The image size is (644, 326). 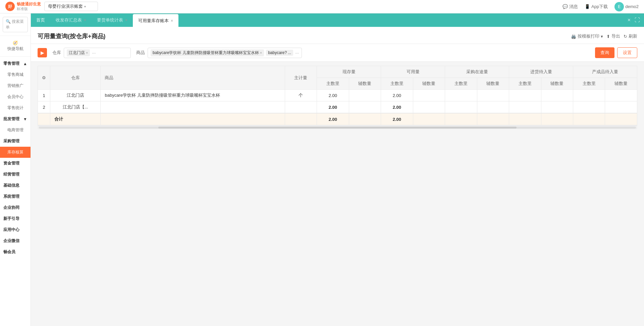 What do you see at coordinates (557, 119) in the screenshot?
I see `footer-incoming-aux` at bounding box center [557, 119].